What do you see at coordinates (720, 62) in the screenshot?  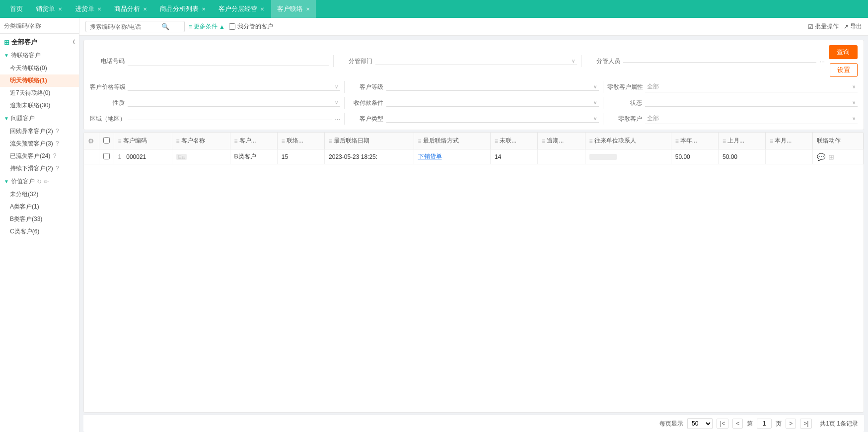 I see `person-select` at bounding box center [720, 62].